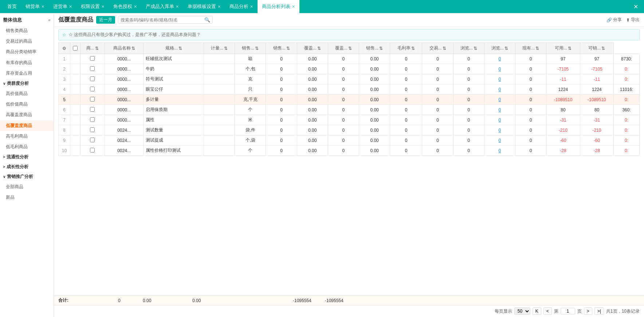  What do you see at coordinates (500, 120) in the screenshot?
I see `browse1-link-6: 0` at bounding box center [500, 120].